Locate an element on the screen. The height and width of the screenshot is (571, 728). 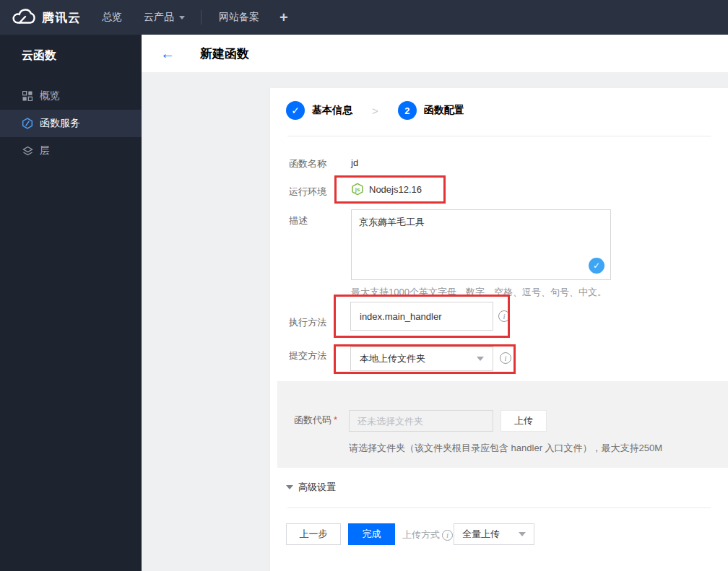
chevron-down-icon is located at coordinates (182, 17).